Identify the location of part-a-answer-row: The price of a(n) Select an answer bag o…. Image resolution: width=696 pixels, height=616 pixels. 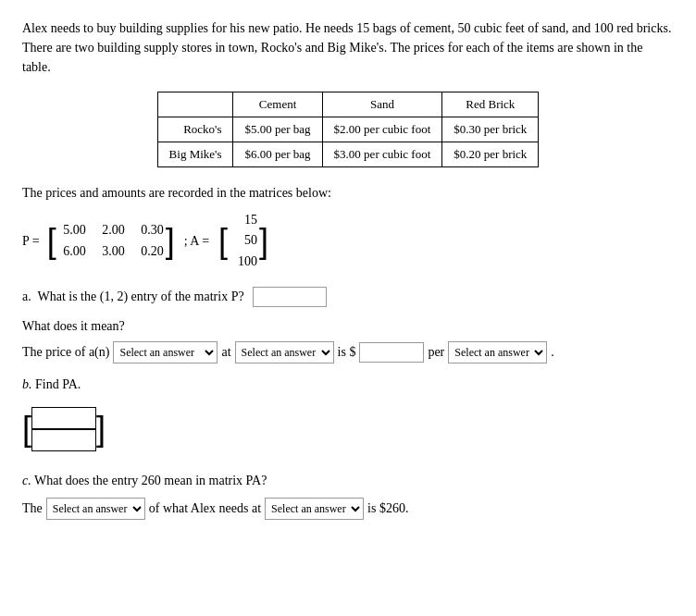
(348, 352).